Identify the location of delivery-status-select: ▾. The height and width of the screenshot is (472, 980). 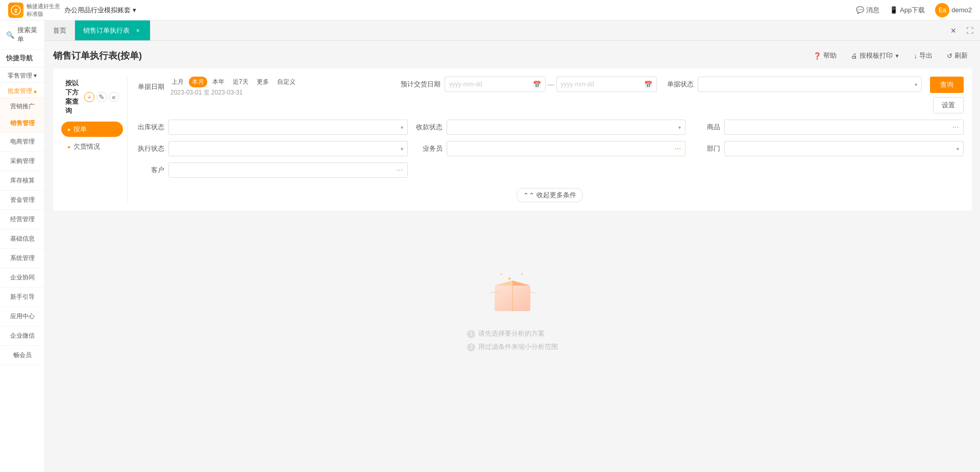
(288, 127).